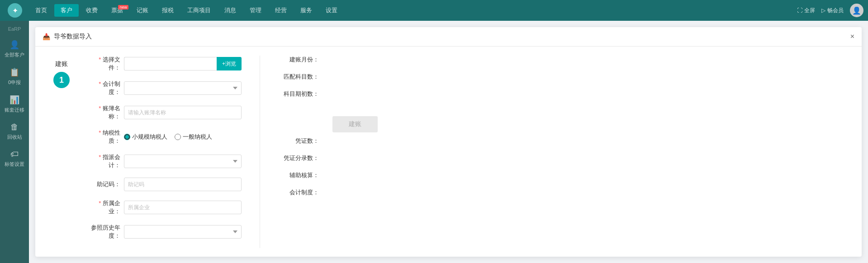 The height and width of the screenshot is (263, 868). Describe the element at coordinates (823, 10) in the screenshot. I see `play-icon: ▷` at that location.